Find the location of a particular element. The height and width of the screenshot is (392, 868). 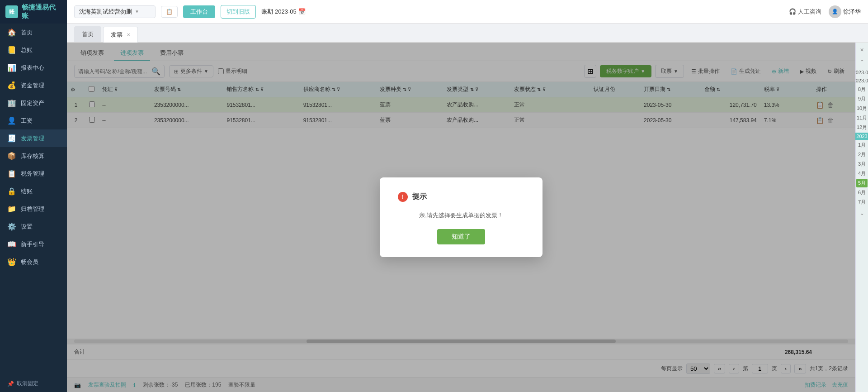

right-panel-collapse-btn: ⌄ is located at coordinates (862, 213).